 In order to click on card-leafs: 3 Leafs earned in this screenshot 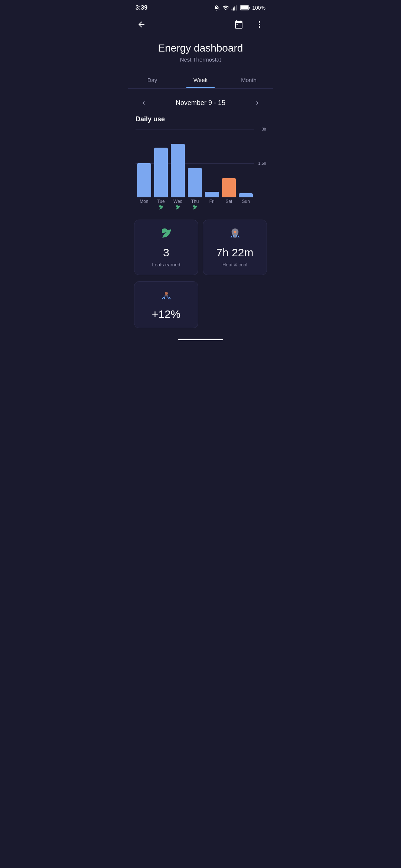, I will do `click(166, 247)`.